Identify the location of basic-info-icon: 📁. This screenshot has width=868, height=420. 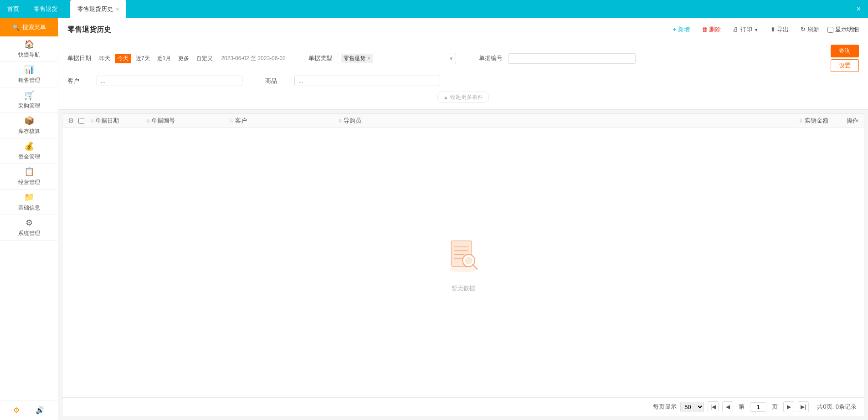
(29, 197).